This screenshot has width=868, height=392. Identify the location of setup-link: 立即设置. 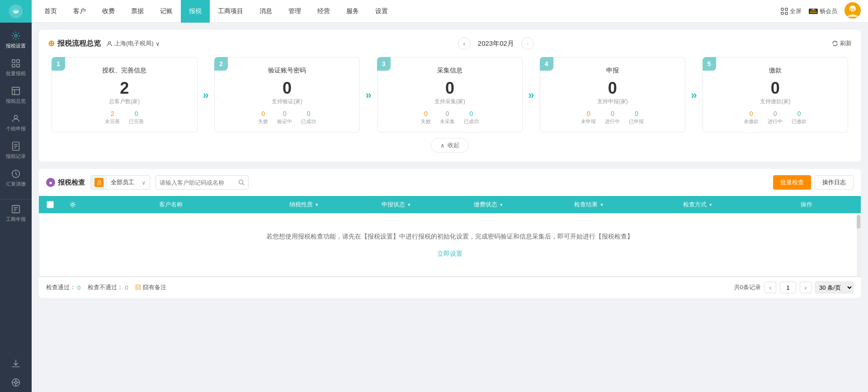
(450, 253).